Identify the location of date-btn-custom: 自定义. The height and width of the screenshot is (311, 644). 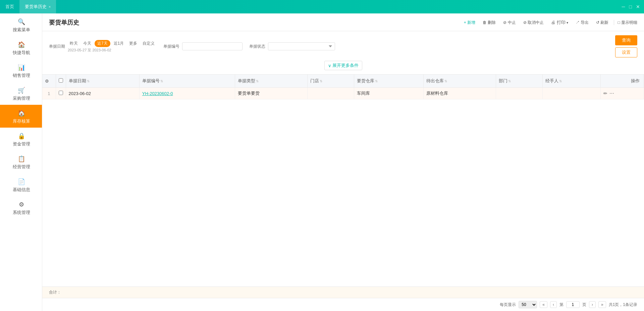
(149, 44).